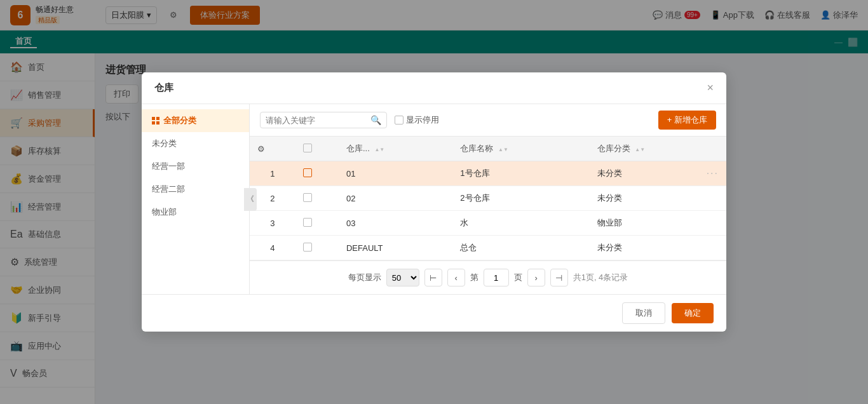 This screenshot has width=868, height=404. What do you see at coordinates (521, 198) in the screenshot?
I see `row-name: 2号仓库` at bounding box center [521, 198].